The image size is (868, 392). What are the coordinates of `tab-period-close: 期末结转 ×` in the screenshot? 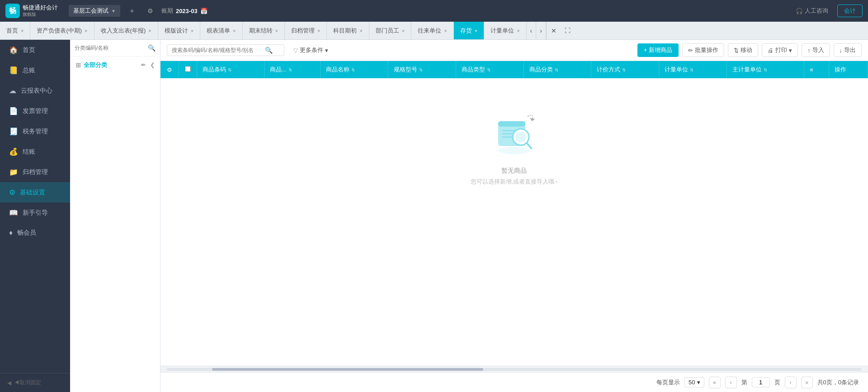 It's located at (264, 31).